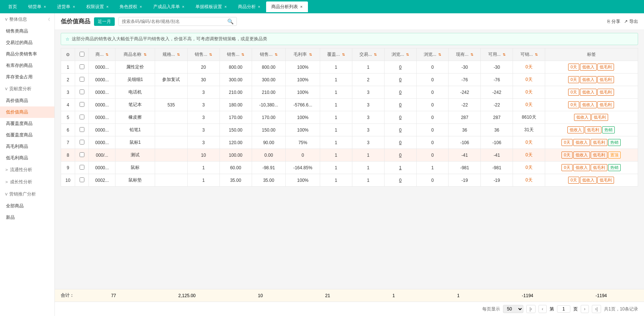 This screenshot has height=316, width=644. What do you see at coordinates (400, 55) in the screenshot?
I see `pageviews1-col-header: 浏览... ⇅` at bounding box center [400, 55].